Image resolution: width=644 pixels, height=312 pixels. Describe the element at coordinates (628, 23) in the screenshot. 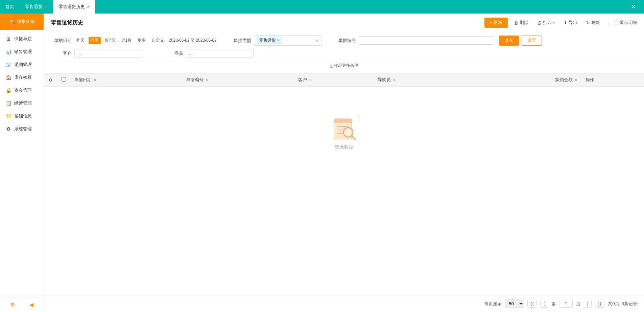

I see `show-detail-label: 显示明细` at that location.